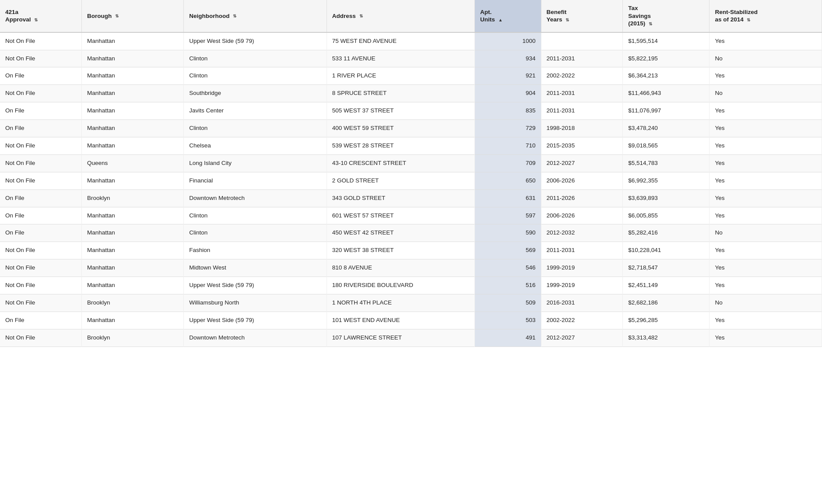  Describe the element at coordinates (400, 233) in the screenshot. I see `cell-address: 450 WEST 42 STREET` at that location.